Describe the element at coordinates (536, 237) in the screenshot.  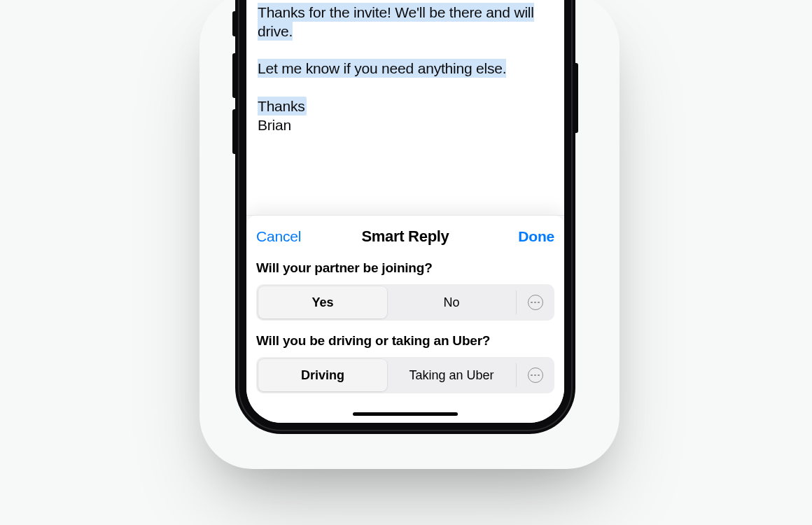
I see `done-button: Done` at that location.